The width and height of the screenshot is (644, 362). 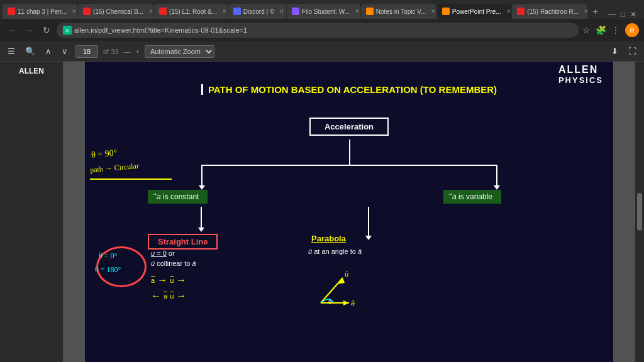 I want to click on arrow-down-constant, so click(x=201, y=230).